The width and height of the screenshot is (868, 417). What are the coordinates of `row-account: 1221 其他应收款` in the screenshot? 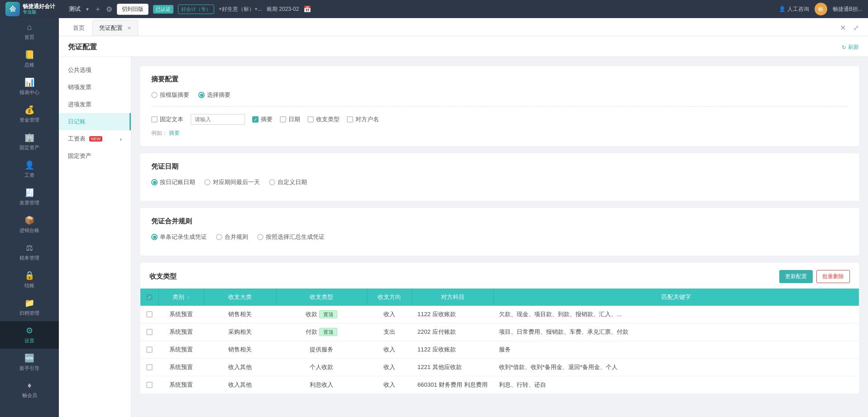 It's located at (453, 367).